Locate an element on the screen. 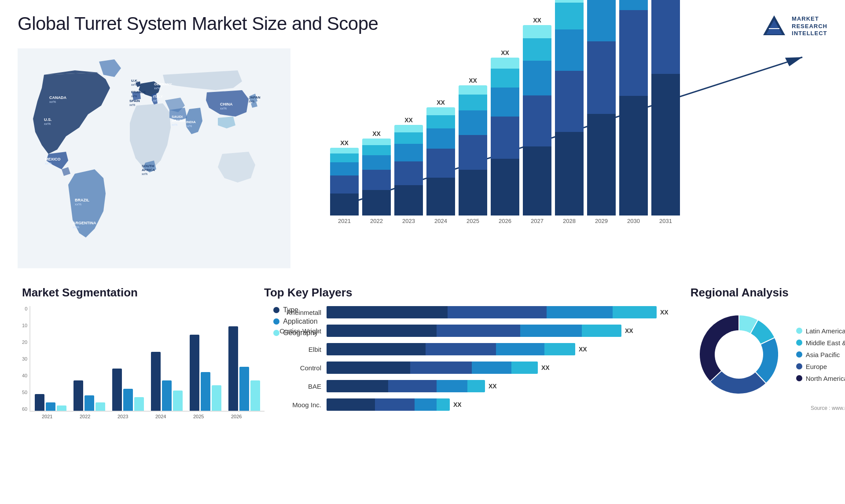 The image size is (845, 504). svg-text: ARGENTINA is located at coordinates (84, 223).